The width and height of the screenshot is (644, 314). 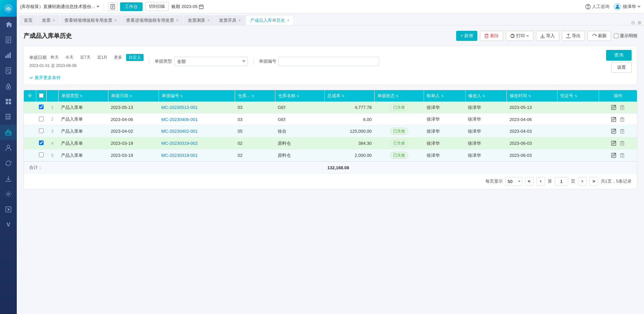 What do you see at coordinates (8, 55) in the screenshot?
I see `sidebar-item-chart` at bounding box center [8, 55].